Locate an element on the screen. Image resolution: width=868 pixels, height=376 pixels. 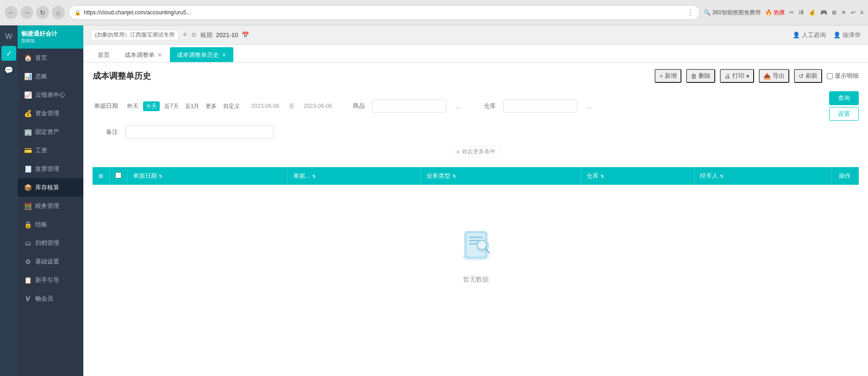
new-icon: + is located at coordinates (661, 76).